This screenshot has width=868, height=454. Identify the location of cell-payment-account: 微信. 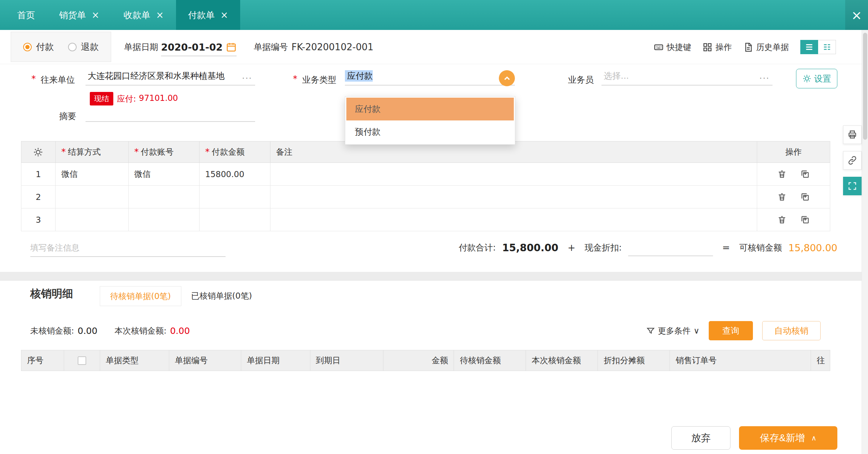
(164, 174).